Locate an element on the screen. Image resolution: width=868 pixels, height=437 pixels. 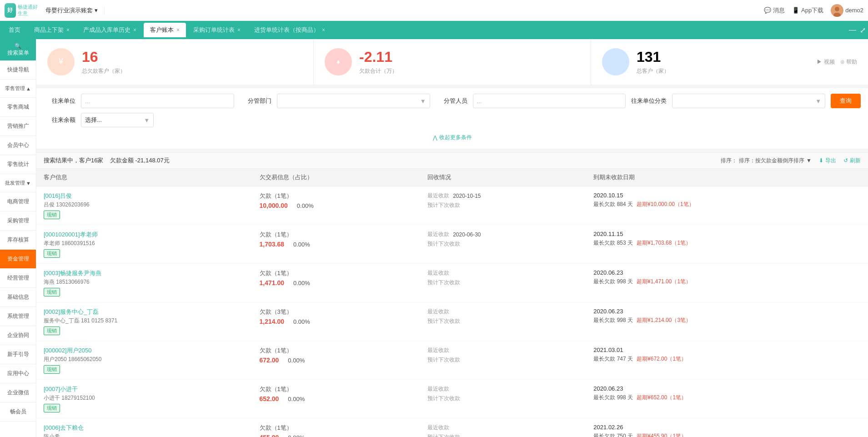
sidebar-item-retail-store: 零售商城 is located at coordinates (18, 107).